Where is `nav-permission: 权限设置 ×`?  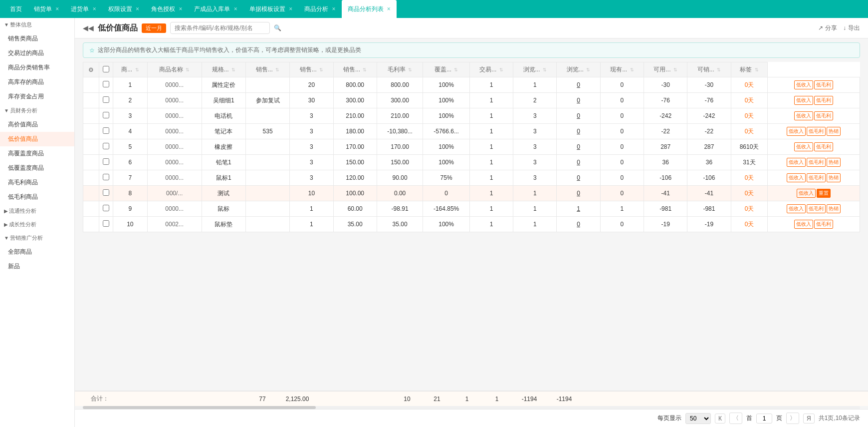
nav-permission: 权限设置 × is located at coordinates (124, 9).